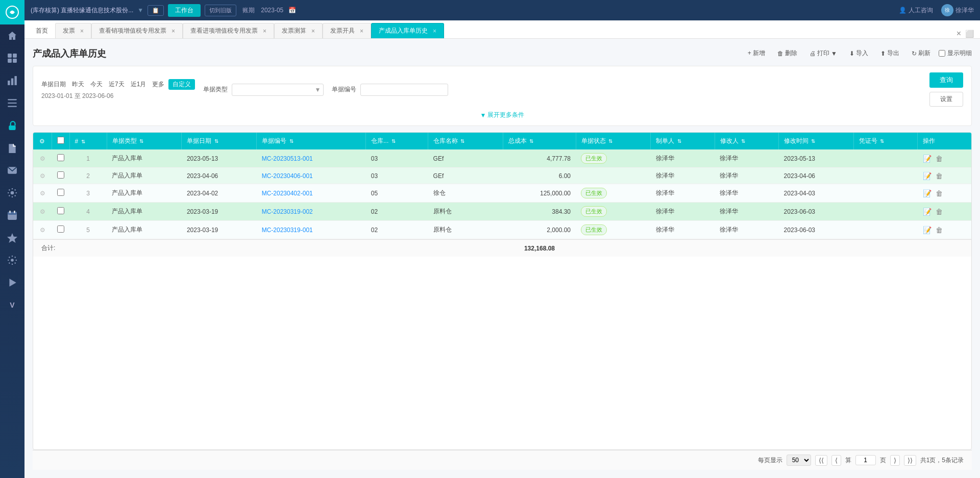  What do you see at coordinates (311, 193) in the screenshot?
I see `row-number: MC-20230402-001` at bounding box center [311, 193].